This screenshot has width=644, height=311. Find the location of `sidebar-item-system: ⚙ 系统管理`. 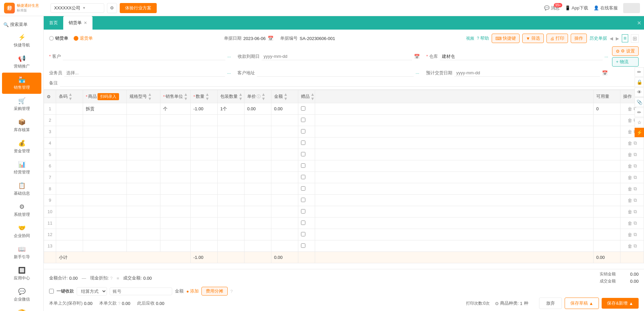

sidebar-item-system: ⚙ 系统管理 is located at coordinates (22, 210).